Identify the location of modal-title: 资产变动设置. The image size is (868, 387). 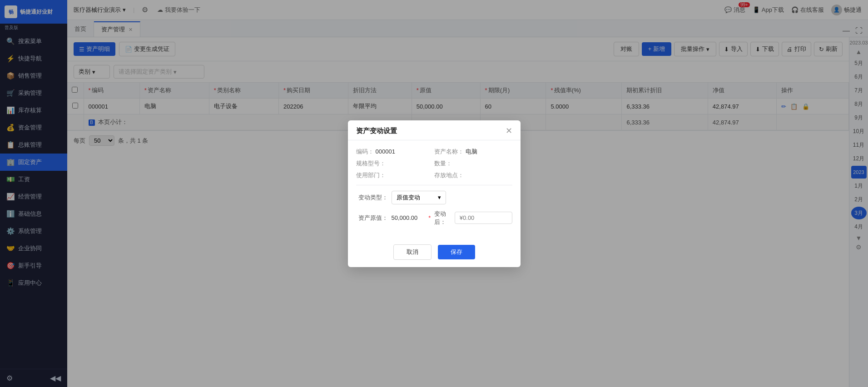
(377, 131).